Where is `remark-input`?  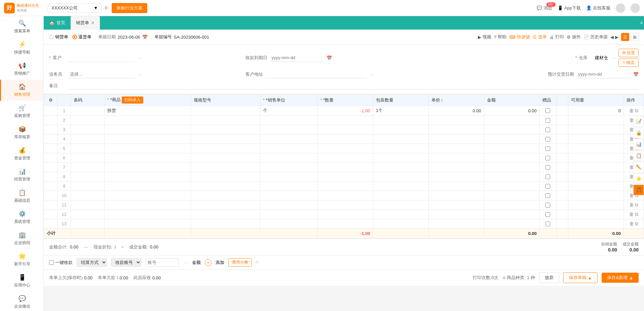
remark-input is located at coordinates (353, 86).